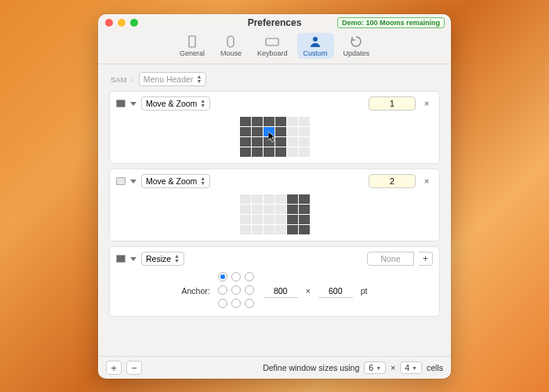 The width and height of the screenshot is (549, 392). Describe the element at coordinates (391, 259) in the screenshot. I see `hotkey-field: None` at that location.